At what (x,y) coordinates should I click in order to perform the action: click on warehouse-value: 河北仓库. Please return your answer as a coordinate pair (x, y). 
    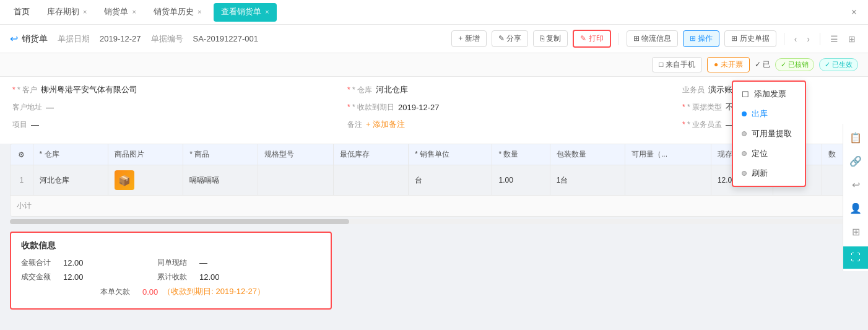
    Looking at the image, I should click on (392, 90).